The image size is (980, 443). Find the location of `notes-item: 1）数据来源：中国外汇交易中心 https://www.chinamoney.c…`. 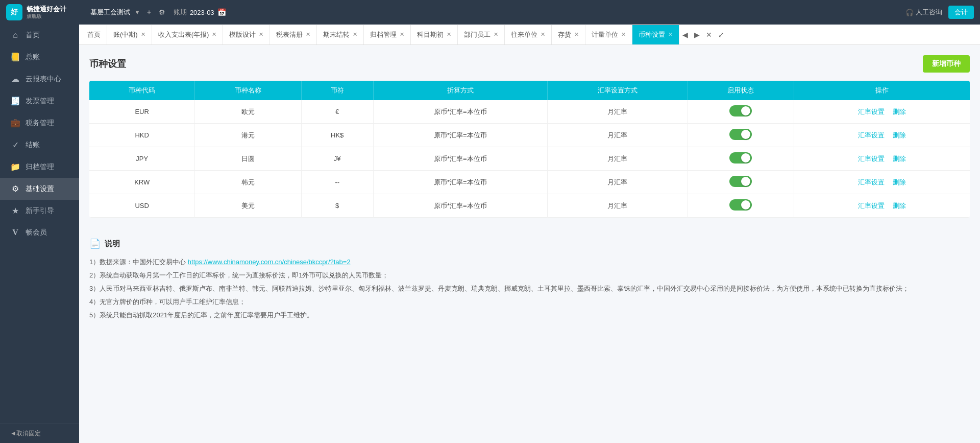

notes-item: 1）数据来源：中国外汇交易中心 https://www.chinamoney.c… is located at coordinates (530, 262).